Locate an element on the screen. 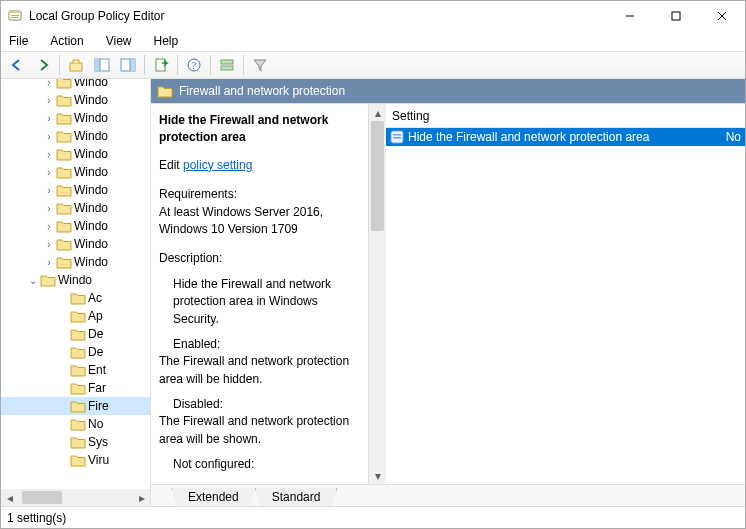 The image size is (746, 529). tab-extended: Extended is located at coordinates (214, 497).